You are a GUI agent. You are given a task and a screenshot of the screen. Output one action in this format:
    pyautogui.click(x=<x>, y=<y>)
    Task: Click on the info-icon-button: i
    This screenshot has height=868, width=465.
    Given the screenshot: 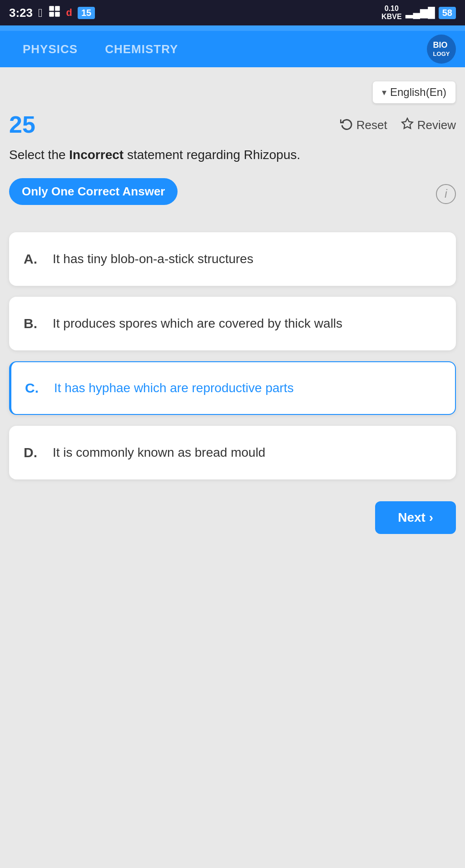 What is the action you would take?
    pyautogui.click(x=446, y=194)
    